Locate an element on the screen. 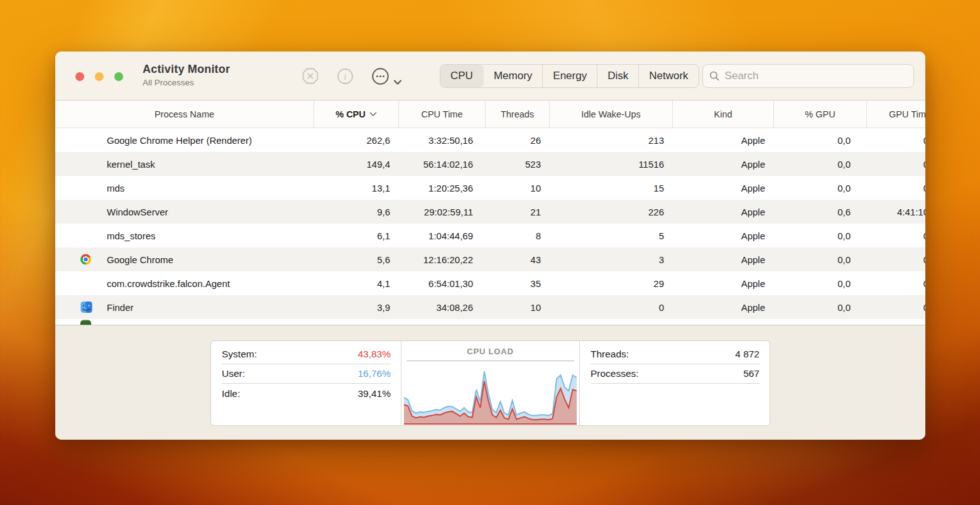  cell-idle_wakeups: 15 is located at coordinates (611, 188).